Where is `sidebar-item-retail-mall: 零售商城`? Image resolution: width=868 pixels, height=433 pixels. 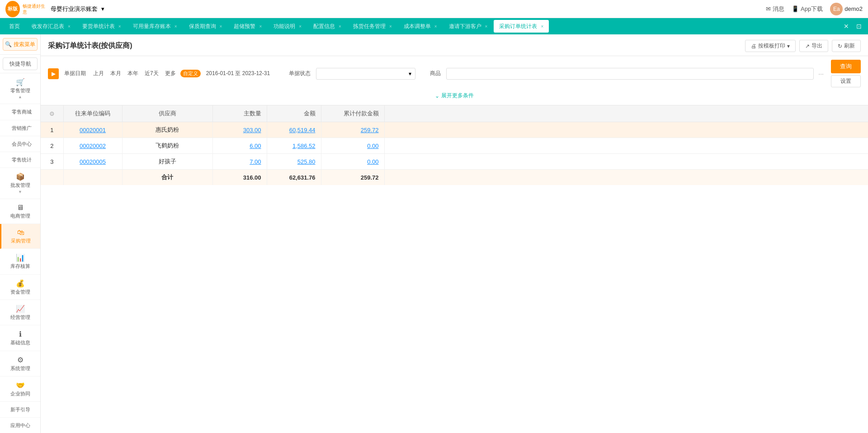 sidebar-item-retail-mall: 零售商城 is located at coordinates (20, 112).